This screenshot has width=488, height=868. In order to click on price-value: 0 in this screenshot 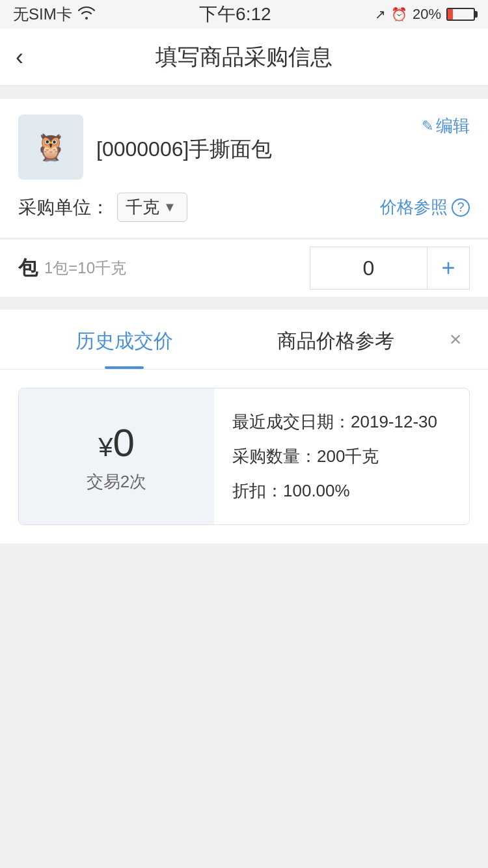, I will do `click(124, 442)`.